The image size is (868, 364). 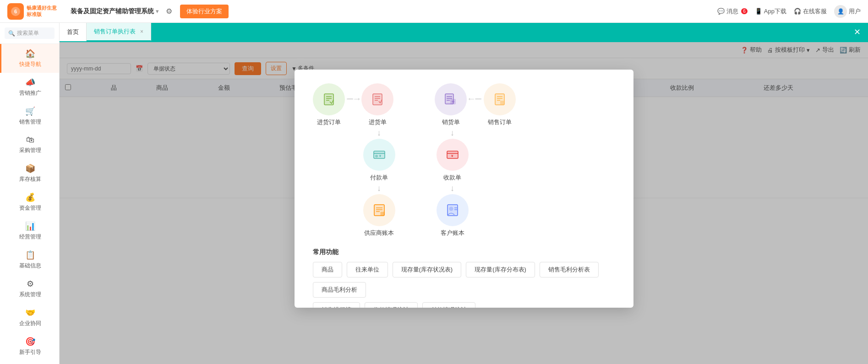 What do you see at coordinates (29, 33) in the screenshot?
I see `sidebar-search: 🔍 搜索菜单` at bounding box center [29, 33].